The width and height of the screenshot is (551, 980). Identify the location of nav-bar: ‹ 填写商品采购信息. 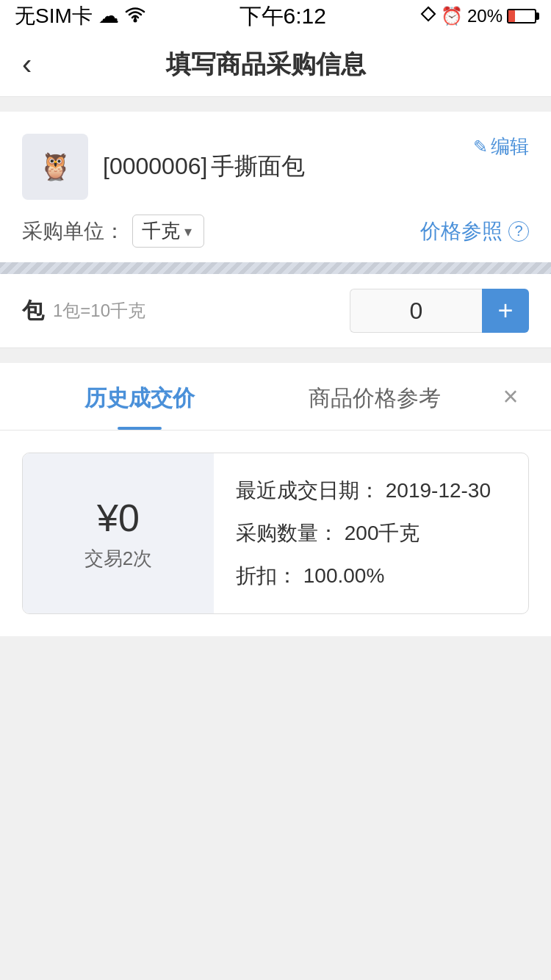
(276, 65).